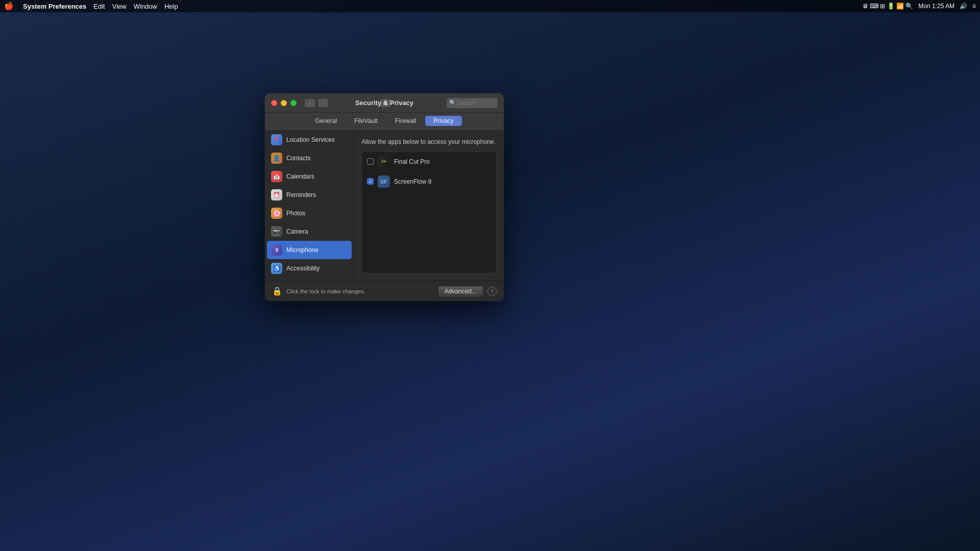 The height and width of the screenshot is (551, 980). I want to click on microphone-icon: 🎙, so click(277, 250).